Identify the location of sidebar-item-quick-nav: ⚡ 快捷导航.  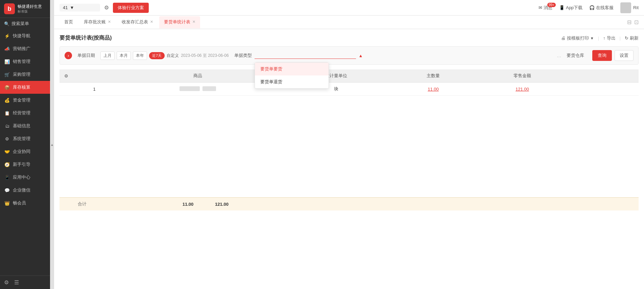
(25, 36).